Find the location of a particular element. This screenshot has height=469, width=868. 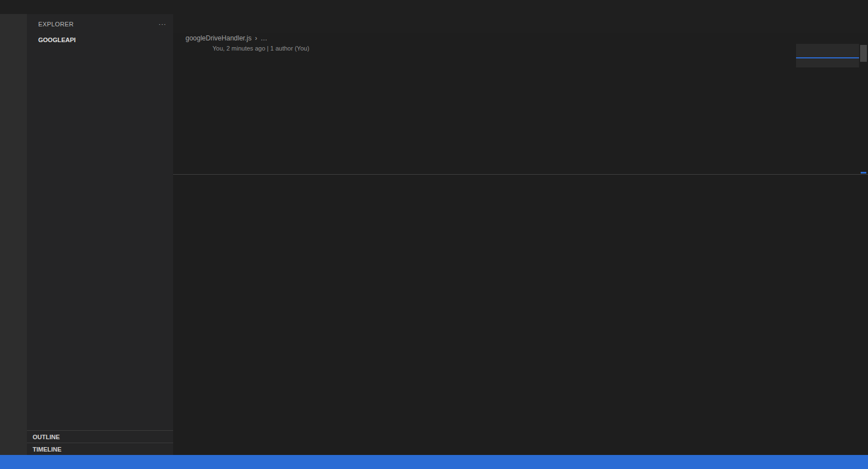

explorer-title: EXPLORER is located at coordinates (56, 24).